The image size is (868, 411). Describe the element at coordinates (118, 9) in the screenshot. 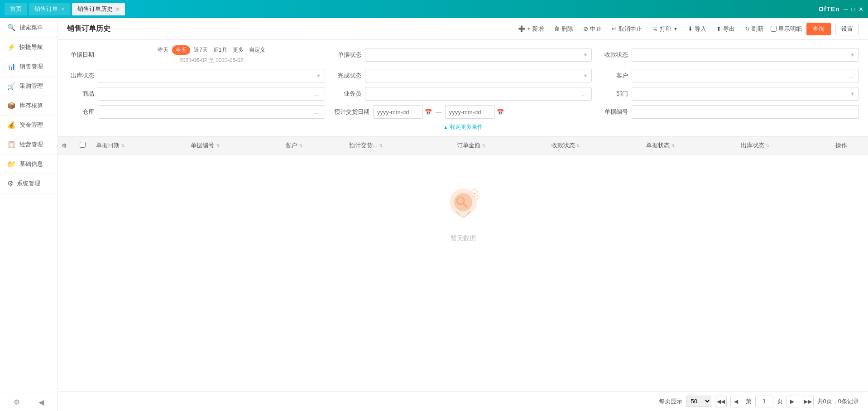

I see `tab-sales-order-history-close: ✕` at that location.